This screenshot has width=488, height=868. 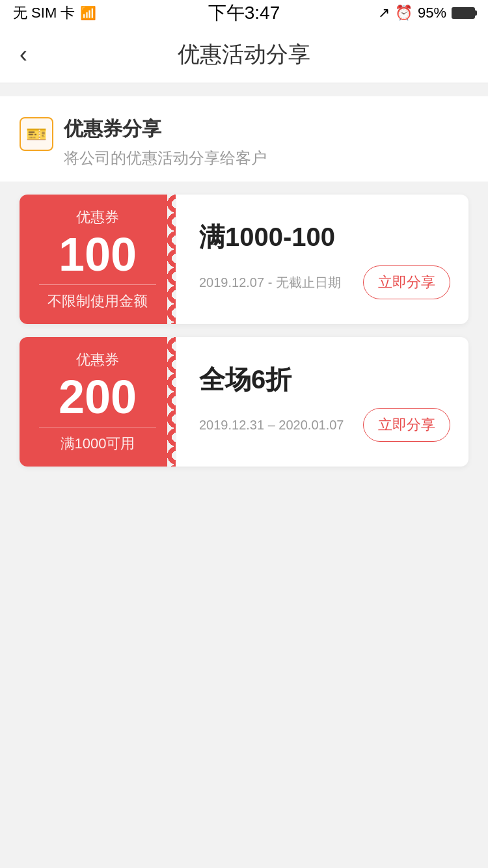 I want to click on battery-icon, so click(x=463, y=13).